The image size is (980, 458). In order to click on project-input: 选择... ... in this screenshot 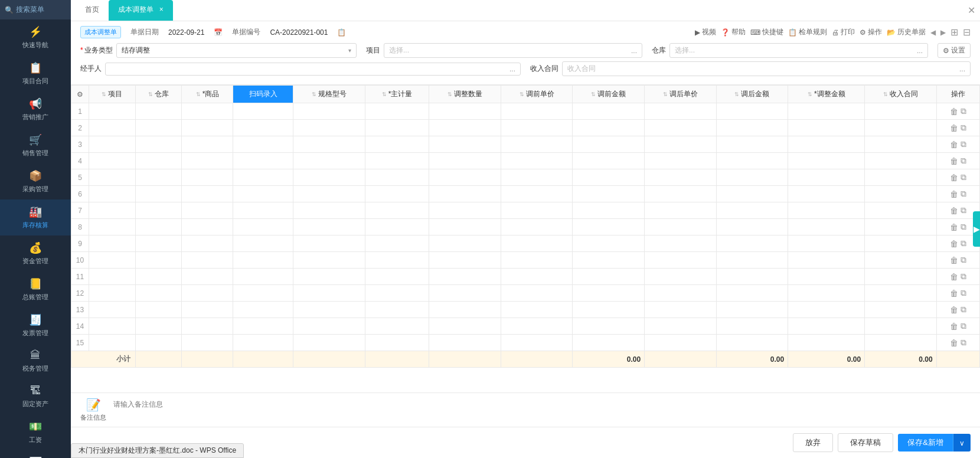, I will do `click(513, 51)`.